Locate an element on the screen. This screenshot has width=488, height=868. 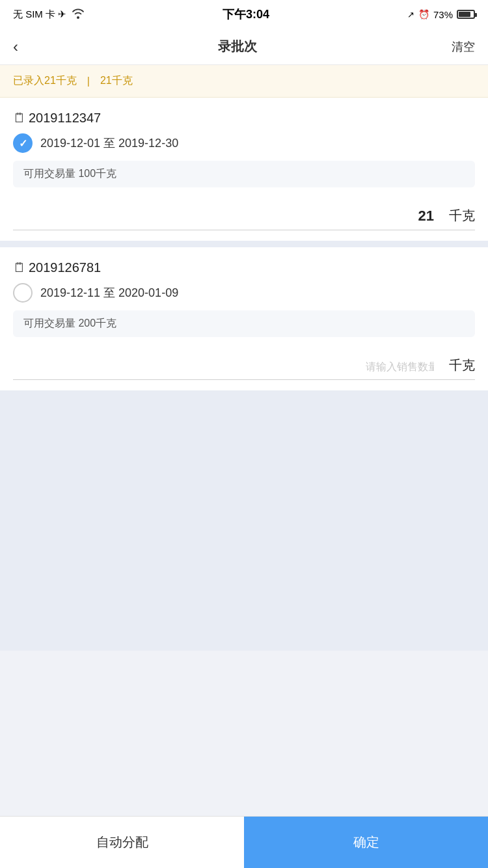
batch-1-radio is located at coordinates (23, 143).